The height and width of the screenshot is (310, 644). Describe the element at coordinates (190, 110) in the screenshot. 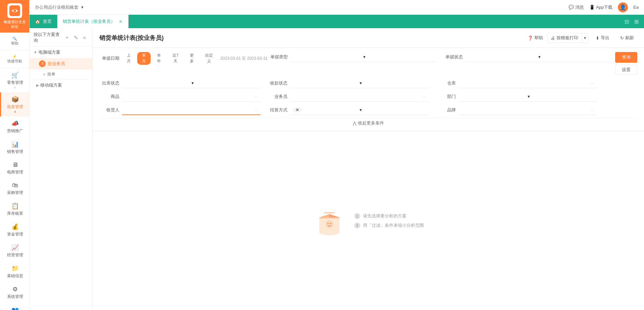

I see `consignee-input-field` at that location.